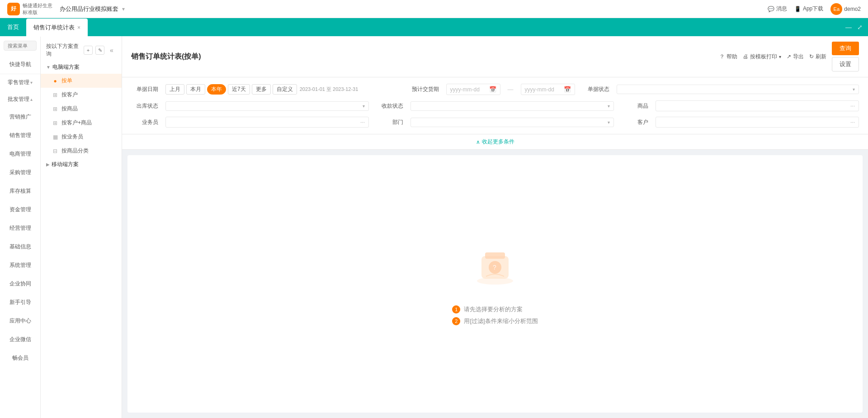  Describe the element at coordinates (20, 247) in the screenshot. I see `sidebar-item-basic: 基础信息` at that location.